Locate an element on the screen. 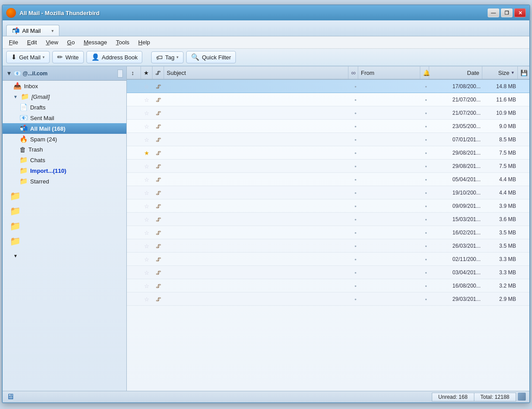  table-row: ☆ 🖇 ● ● 02/11/200... 3.3 MB is located at coordinates (328, 259).